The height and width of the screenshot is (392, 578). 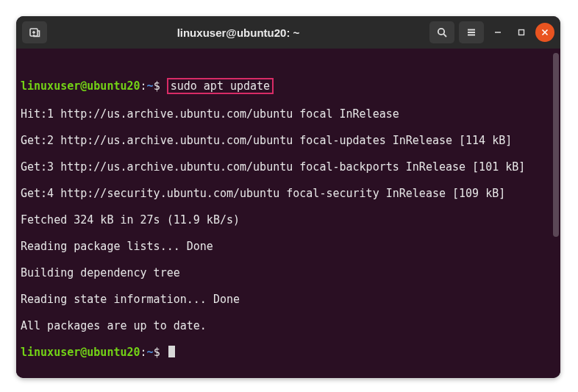 What do you see at coordinates (521, 32) in the screenshot?
I see `maximize-button` at bounding box center [521, 32].